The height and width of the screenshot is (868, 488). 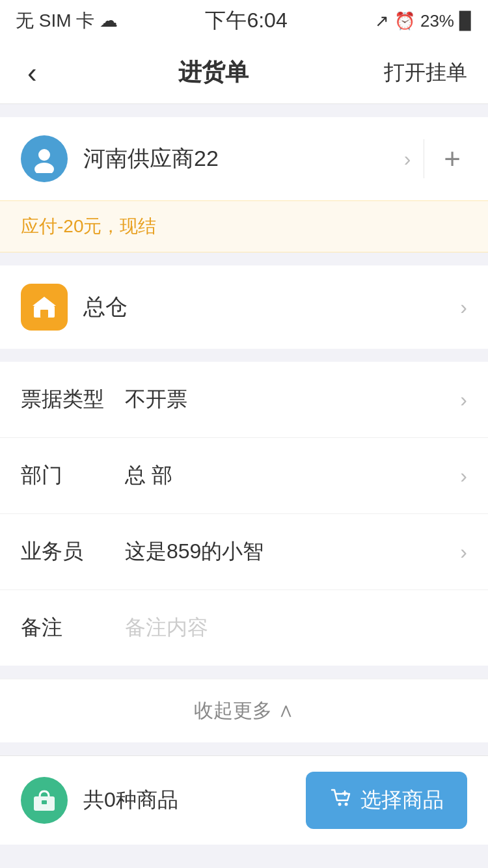 I want to click on invoice-type-row: 票据类型 不开票 ›, so click(x=244, y=400).